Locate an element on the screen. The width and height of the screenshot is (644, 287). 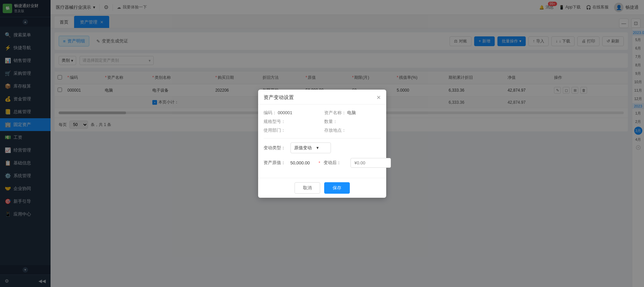
modal-after-change-input is located at coordinates (371, 163).